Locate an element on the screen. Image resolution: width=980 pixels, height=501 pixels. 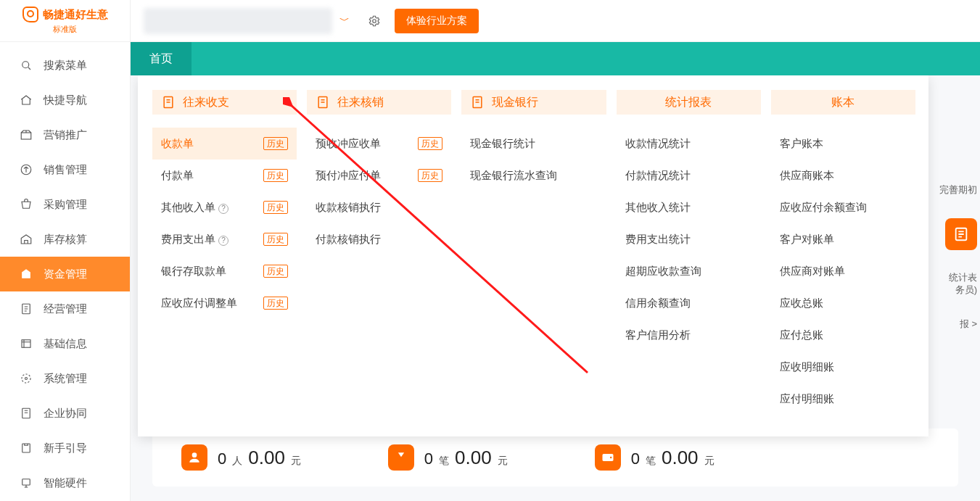
flyout-item: 供应商账本 is located at coordinates (843, 175).